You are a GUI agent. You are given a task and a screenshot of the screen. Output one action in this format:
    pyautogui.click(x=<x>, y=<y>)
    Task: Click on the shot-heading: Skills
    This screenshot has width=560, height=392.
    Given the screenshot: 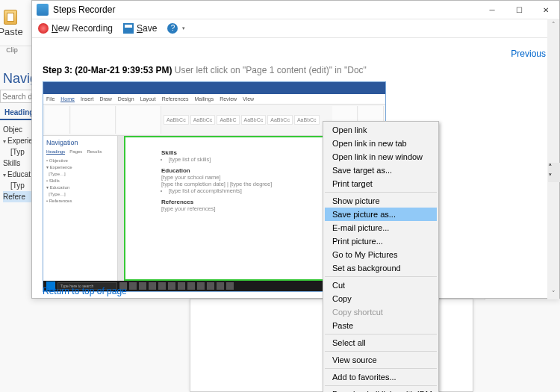 What is the action you would take?
    pyautogui.click(x=252, y=152)
    